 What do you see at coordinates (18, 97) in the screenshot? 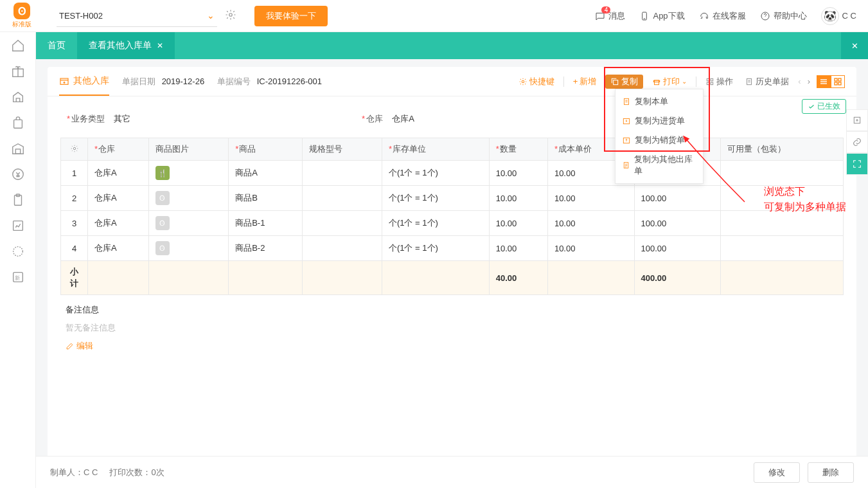
I see `nav-house-icon` at bounding box center [18, 97].